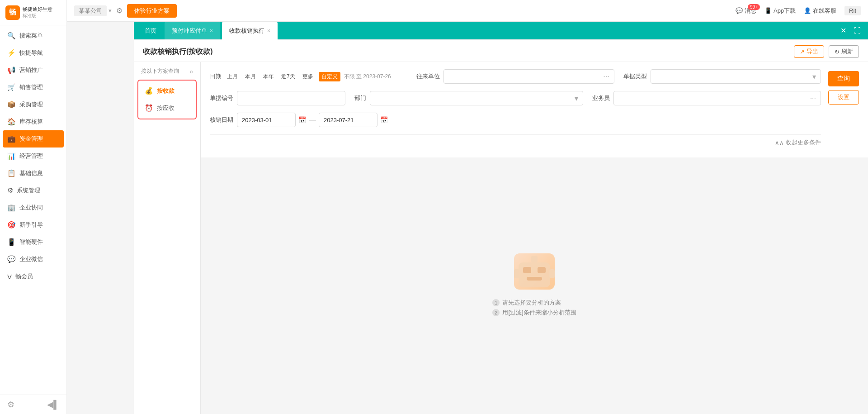 The image size is (868, 414). I want to click on shortcut-this-year: 本年, so click(269, 77).